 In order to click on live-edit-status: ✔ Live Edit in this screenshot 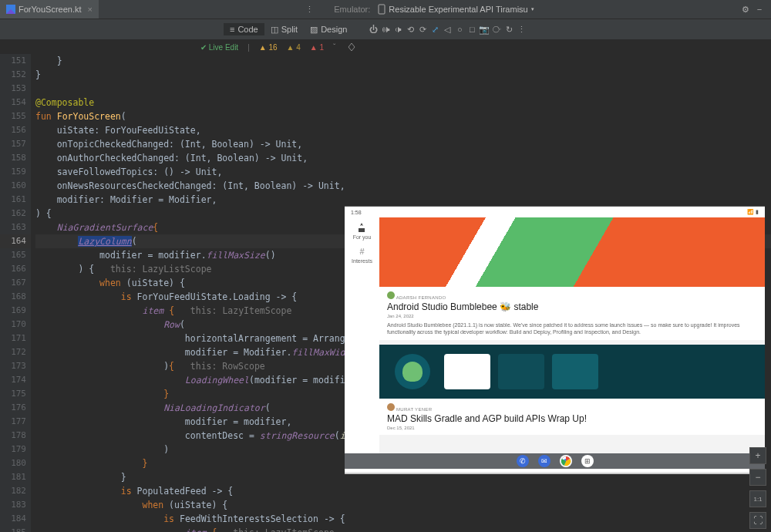, I will do `click(219, 48)`.